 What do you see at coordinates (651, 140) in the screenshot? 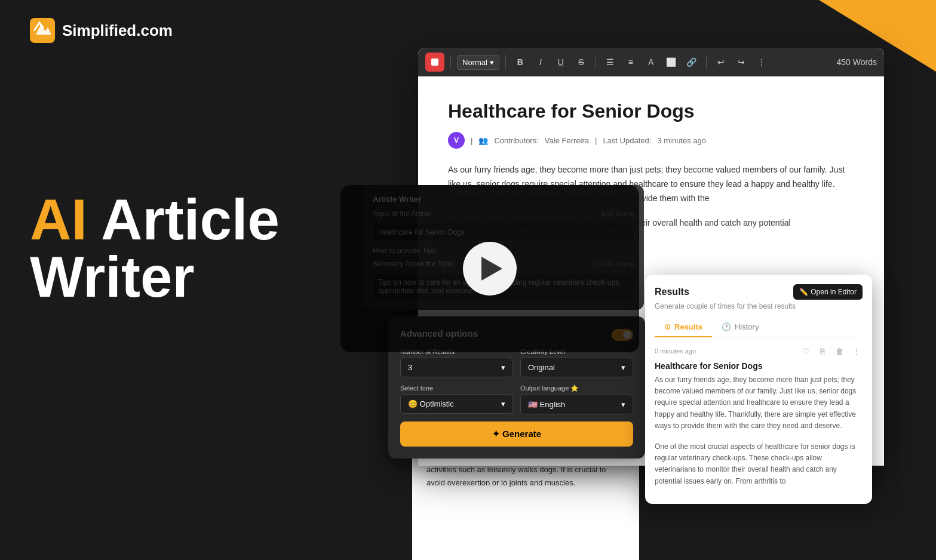
I see `document-meta: V | 👥 Contributors: Vale Ferreira | Last…` at bounding box center [651, 140].